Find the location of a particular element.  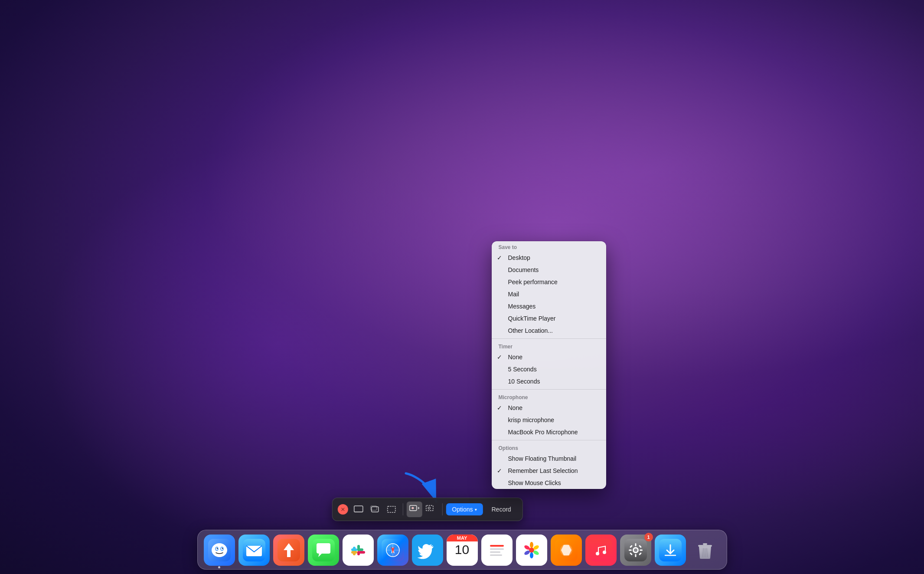

close-button is located at coordinates (343, 509).